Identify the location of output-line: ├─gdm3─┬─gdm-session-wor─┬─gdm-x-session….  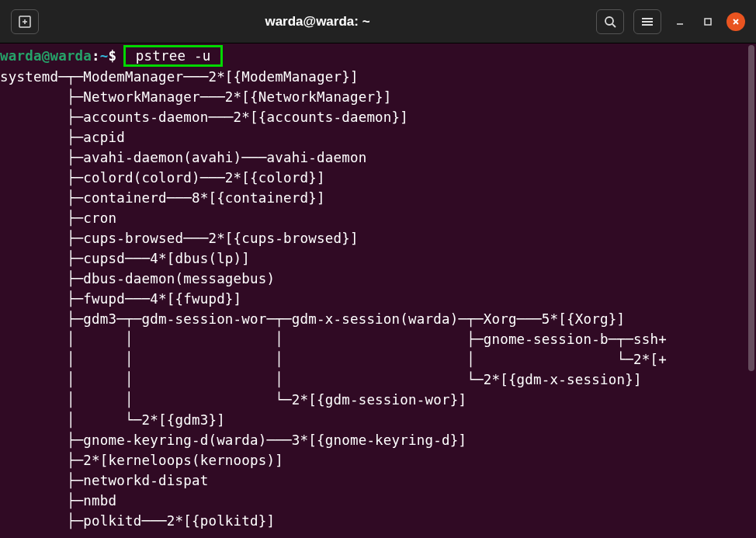
(312, 319).